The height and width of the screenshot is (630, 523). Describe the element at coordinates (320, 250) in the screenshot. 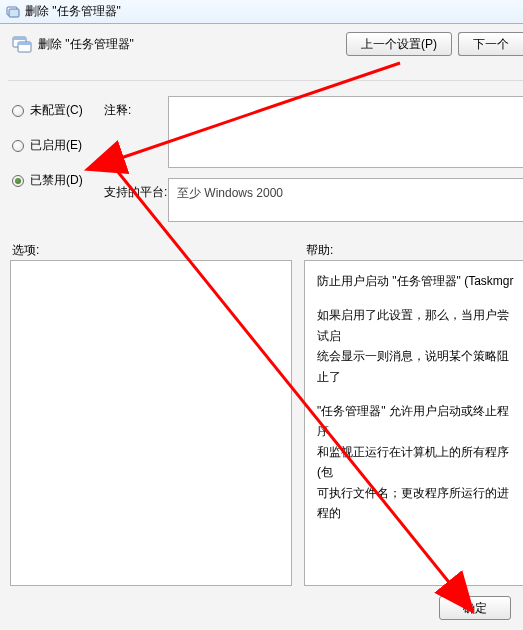

I see `help-label: 帮助:` at that location.